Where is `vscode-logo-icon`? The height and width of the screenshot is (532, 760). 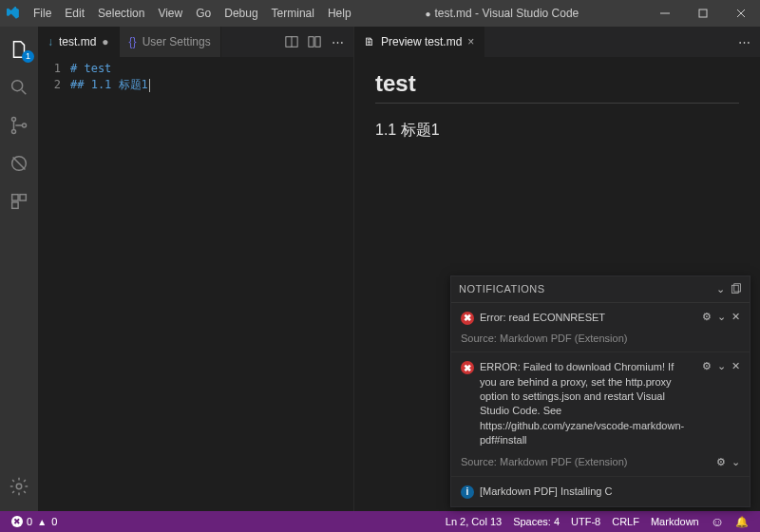
vscode-logo-icon is located at coordinates (13, 13).